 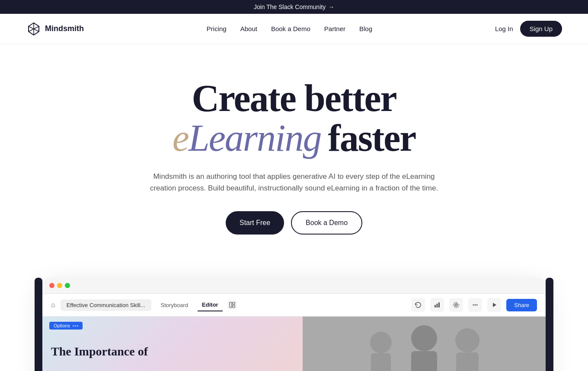 I want to click on settings-icon-btn, so click(x=456, y=305).